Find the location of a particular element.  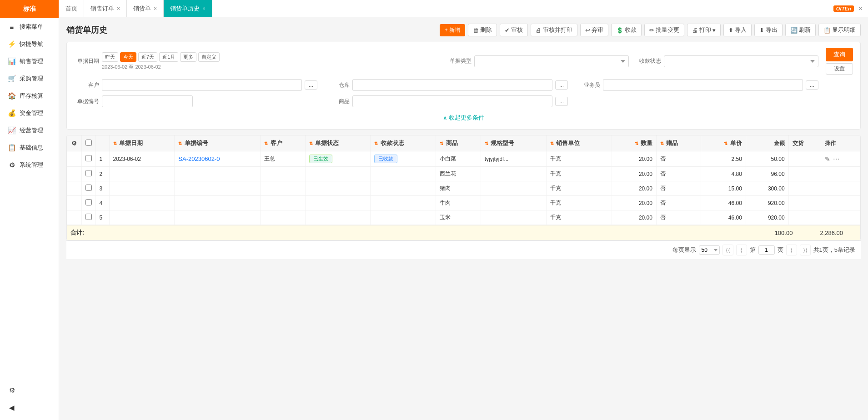

edit-btn-0: ✎ is located at coordinates (828, 159).